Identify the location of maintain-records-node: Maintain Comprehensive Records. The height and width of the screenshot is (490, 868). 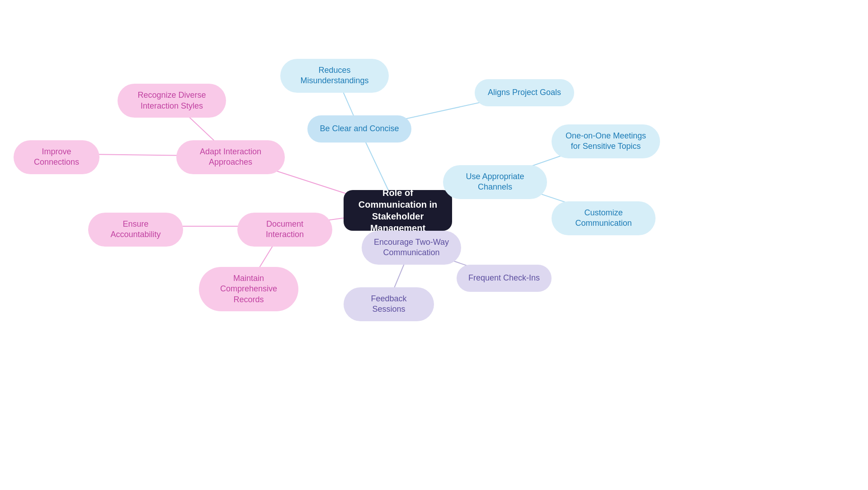
(249, 289).